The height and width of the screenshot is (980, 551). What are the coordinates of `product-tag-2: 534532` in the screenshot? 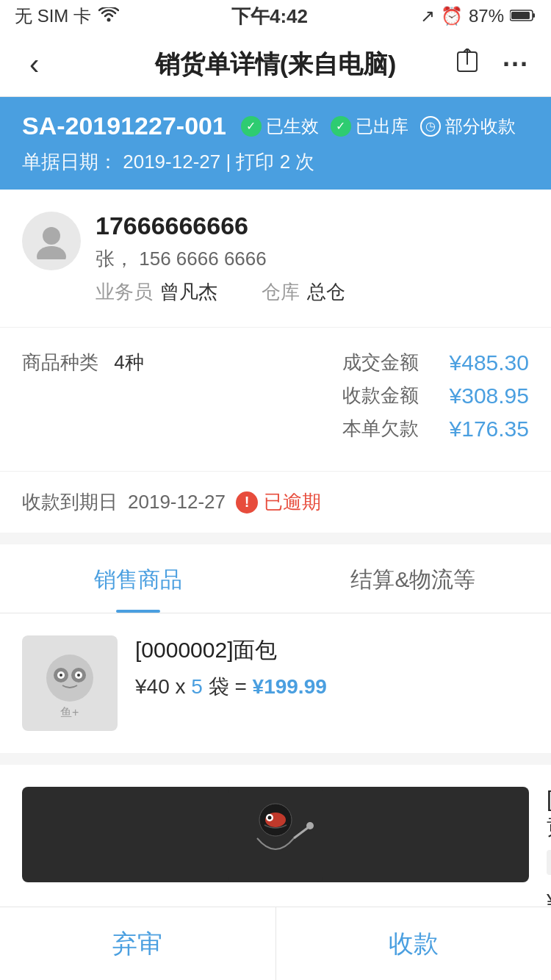 It's located at (549, 862).